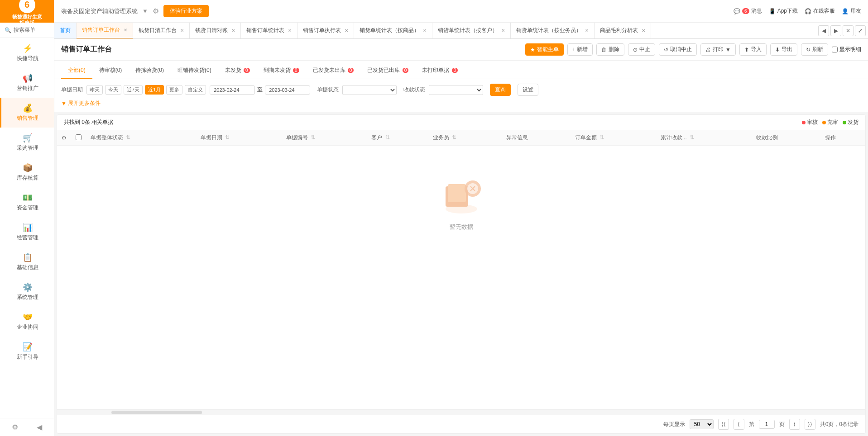 The width and height of the screenshot is (868, 436). Describe the element at coordinates (393, 31) in the screenshot. I see `tab-summary-product: 销货单统计表（按商品） ✕` at that location.